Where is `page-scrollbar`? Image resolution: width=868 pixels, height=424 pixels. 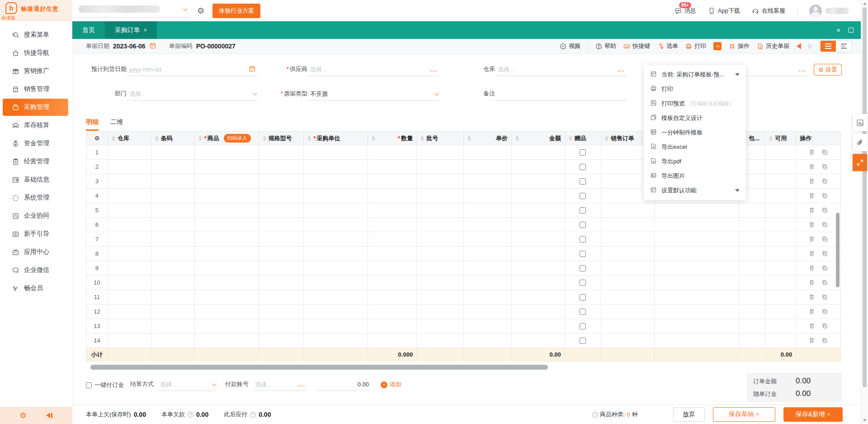
page-scrollbar is located at coordinates (864, 212).